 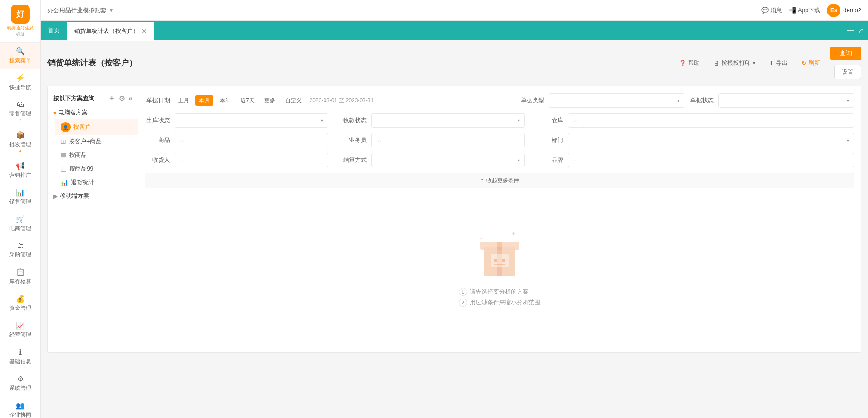 I want to click on sidebar-item-collab: 👥 企业协同, so click(x=20, y=407).